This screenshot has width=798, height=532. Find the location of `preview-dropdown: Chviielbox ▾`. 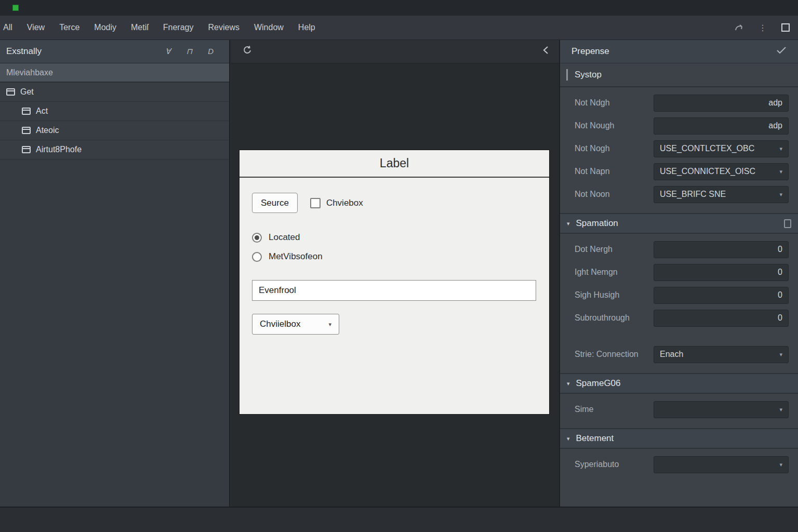

preview-dropdown: Chviielbox ▾ is located at coordinates (296, 324).